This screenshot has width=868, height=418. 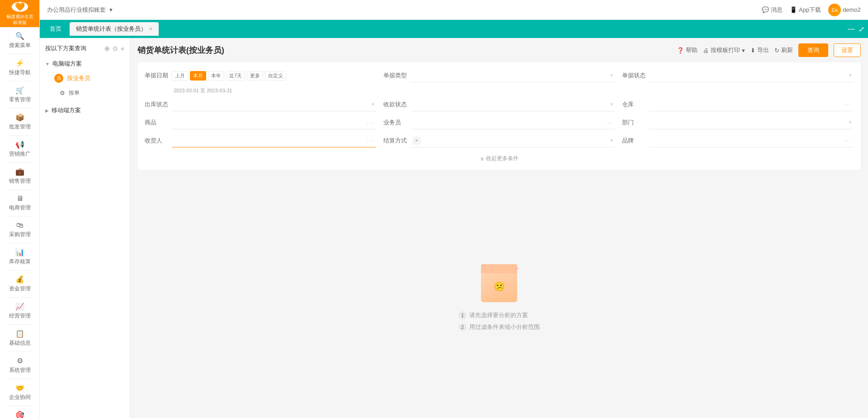 I want to click on window-max-icon: ⤢, so click(x=862, y=29).